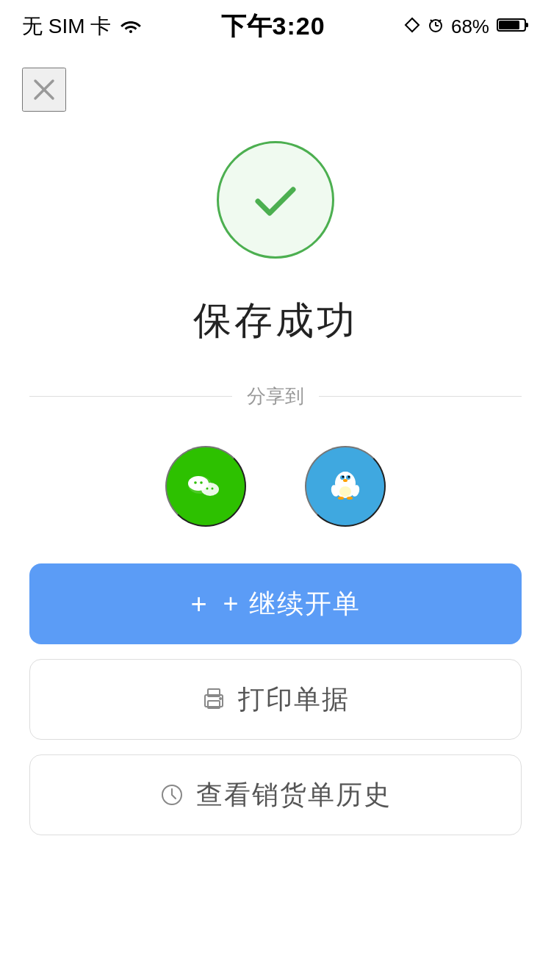 The width and height of the screenshot is (551, 980). Describe the element at coordinates (294, 699) in the screenshot. I see `print-label: 打印单据` at that location.